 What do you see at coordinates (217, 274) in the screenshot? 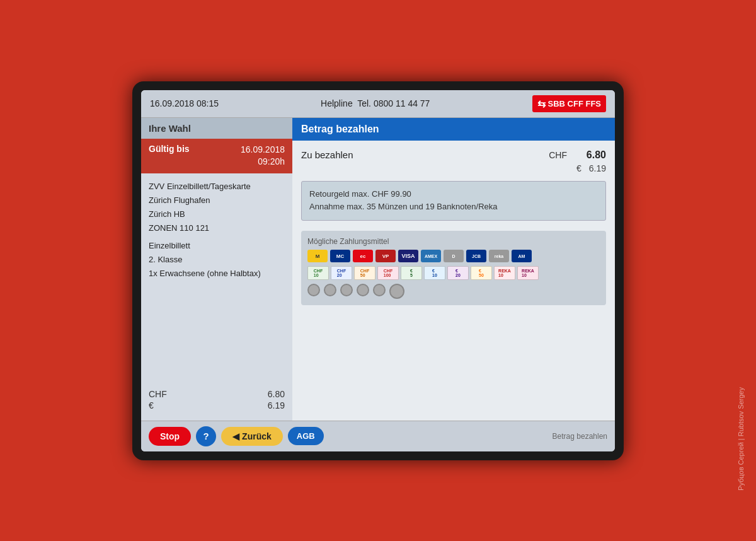
I see `passengers: 1x Erwachsene (ohne Halbtax)` at bounding box center [217, 274].